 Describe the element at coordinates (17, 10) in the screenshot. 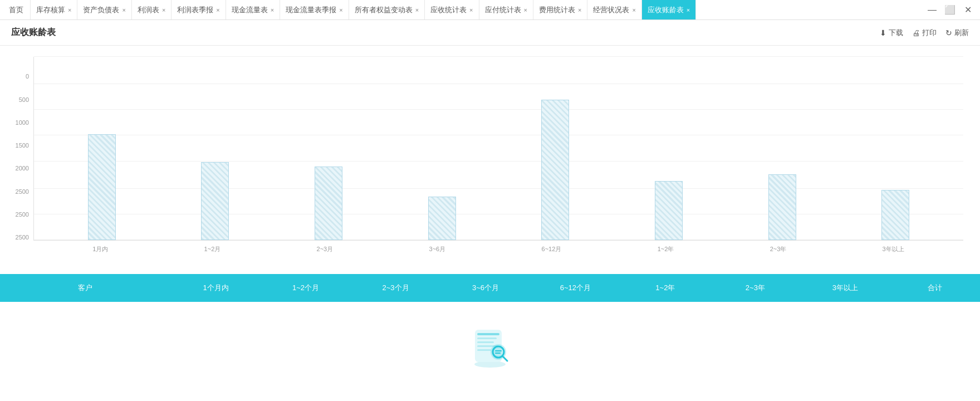

I see `tab-home: 首页` at that location.